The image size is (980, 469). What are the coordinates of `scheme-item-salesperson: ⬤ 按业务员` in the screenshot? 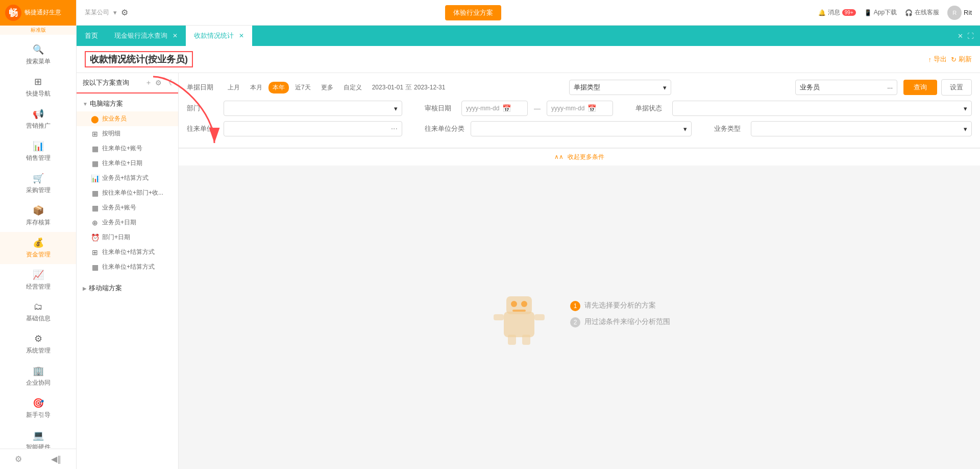 It's located at (128, 119).